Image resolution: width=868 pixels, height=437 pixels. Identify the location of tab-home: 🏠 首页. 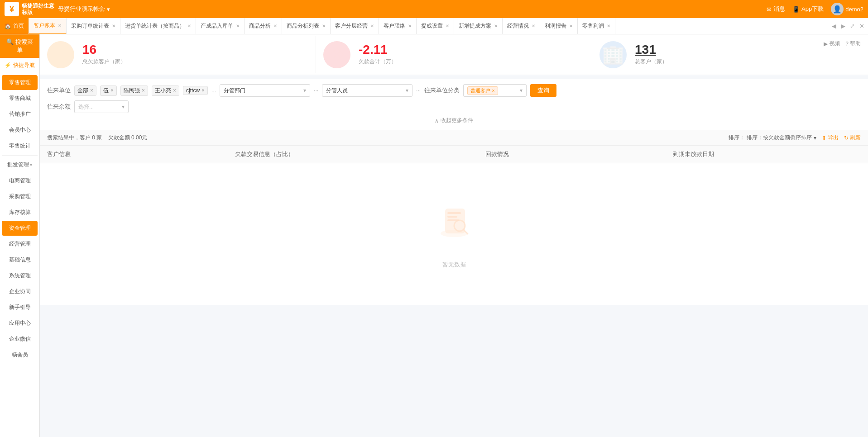
(14, 26).